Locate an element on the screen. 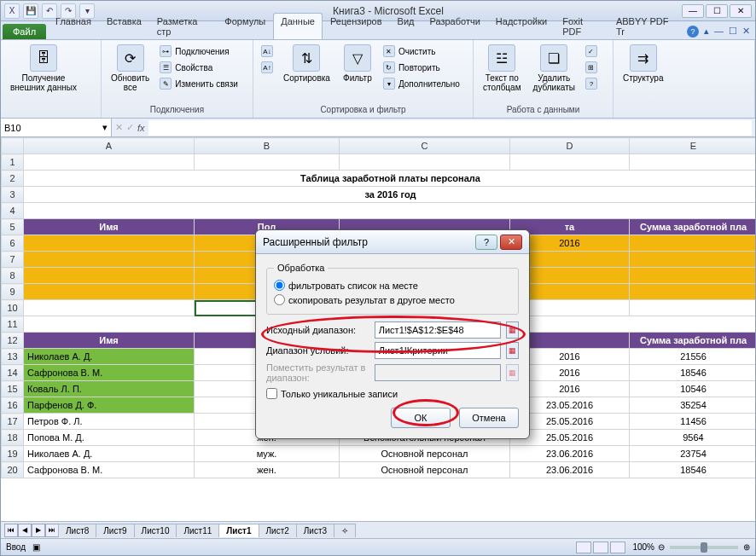  unique-records-label: Только уникальные записи is located at coordinates (340, 394).